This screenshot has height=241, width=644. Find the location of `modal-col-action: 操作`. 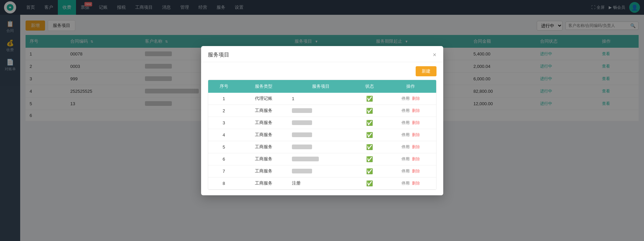

modal-col-action: 操作 is located at coordinates (411, 86).